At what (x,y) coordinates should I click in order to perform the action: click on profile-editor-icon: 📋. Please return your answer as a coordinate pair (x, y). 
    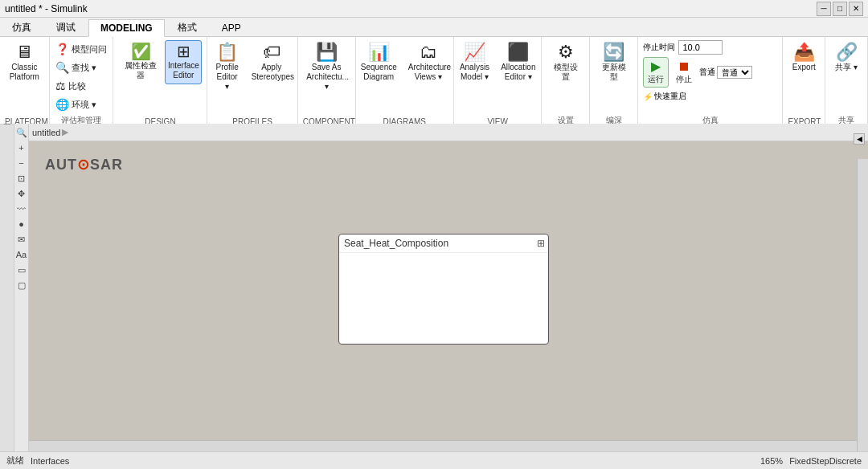
    Looking at the image, I should click on (227, 52).